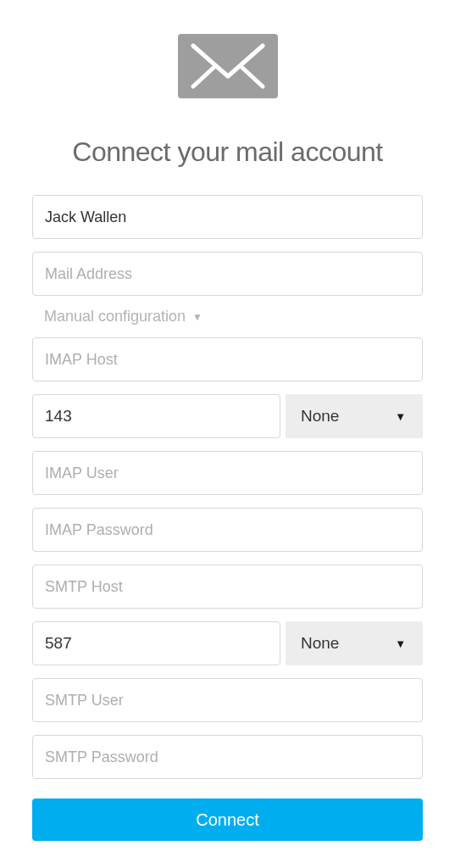 This screenshot has height=868, width=455. What do you see at coordinates (227, 217) in the screenshot?
I see `name-field` at bounding box center [227, 217].